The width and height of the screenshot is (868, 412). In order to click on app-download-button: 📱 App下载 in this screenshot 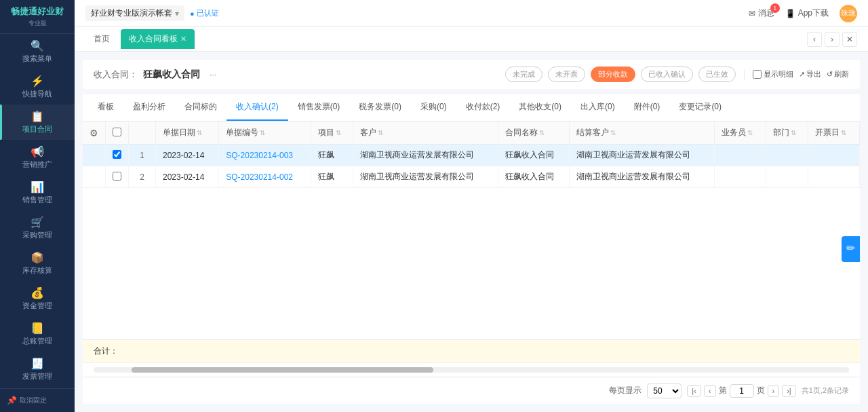, I will do `click(807, 14)`.